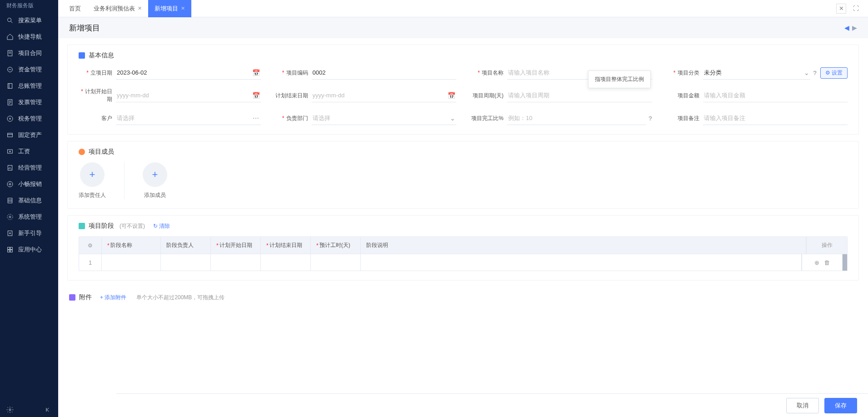 This screenshot has height=417, width=868. Describe the element at coordinates (463, 254) in the screenshot. I see `stages-table: ⚙ 阶段名称 阶段负责人 计划开始日期 计划结束日期 预计工时(天) 阶段说明 …` at that location.